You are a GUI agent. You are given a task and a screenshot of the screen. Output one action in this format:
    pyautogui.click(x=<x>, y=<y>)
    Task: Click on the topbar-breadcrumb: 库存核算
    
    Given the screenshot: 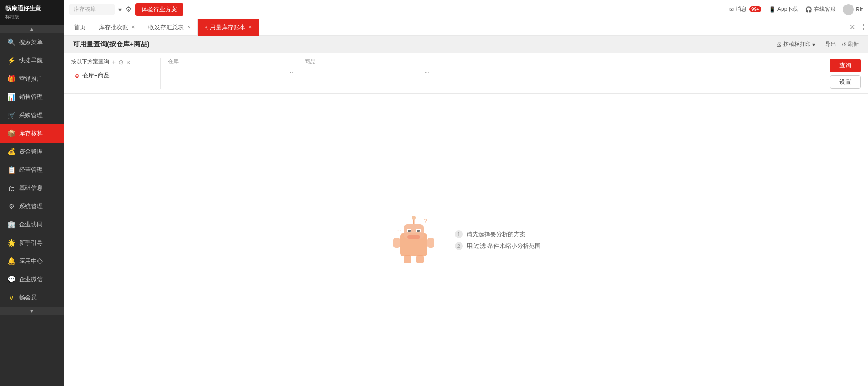 What is the action you would take?
    pyautogui.click(x=92, y=9)
    